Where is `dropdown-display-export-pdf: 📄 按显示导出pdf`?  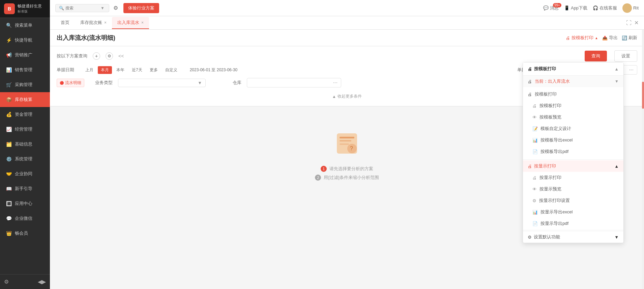
dropdown-display-export-pdf: 📄 按显示导出pdf is located at coordinates (573, 224).